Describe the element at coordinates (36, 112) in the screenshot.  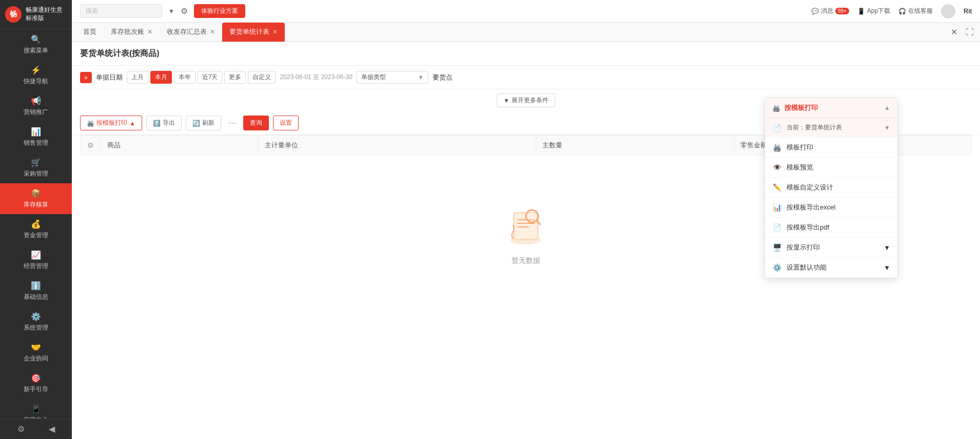
I see `sidebar-item-label: 营销推广` at that location.